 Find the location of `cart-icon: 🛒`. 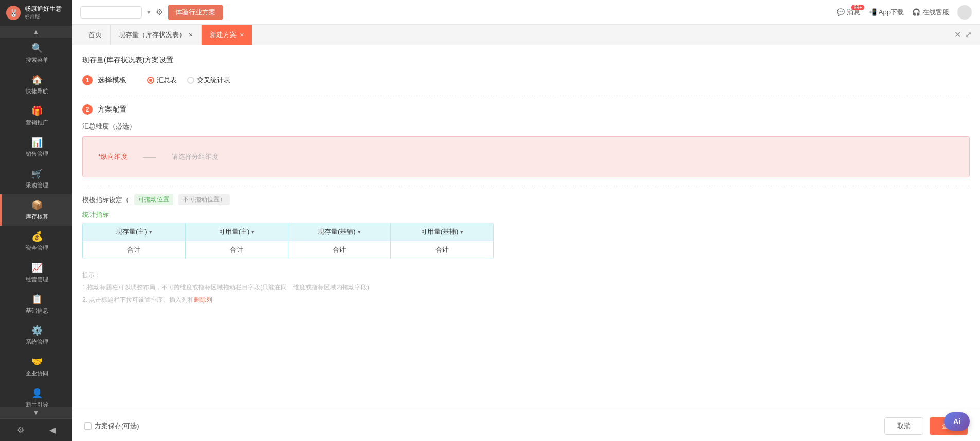

cart-icon: 🛒 is located at coordinates (37, 174).